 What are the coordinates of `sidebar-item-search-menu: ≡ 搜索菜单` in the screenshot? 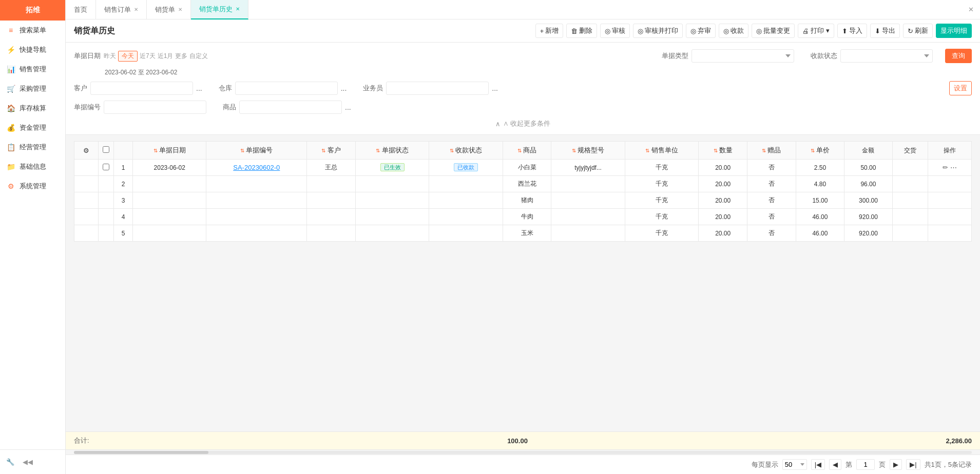 It's located at (33, 30).